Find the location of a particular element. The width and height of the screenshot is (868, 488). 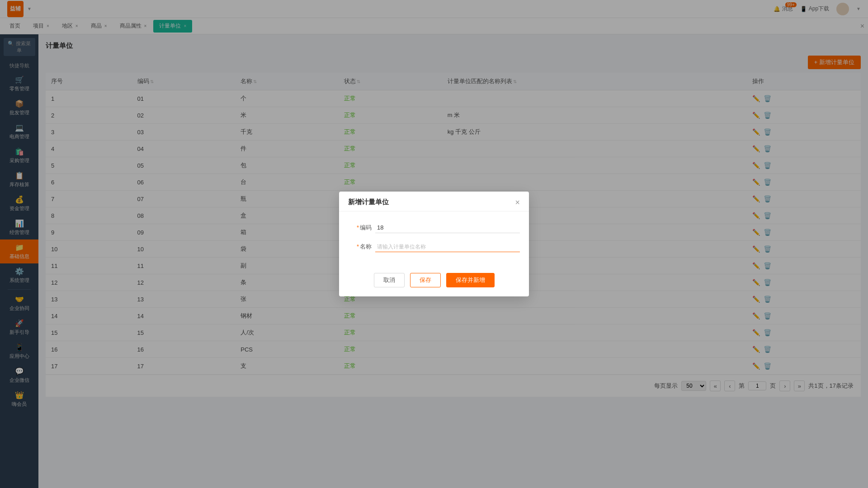

cancel-button: 取消 is located at coordinates (389, 280).